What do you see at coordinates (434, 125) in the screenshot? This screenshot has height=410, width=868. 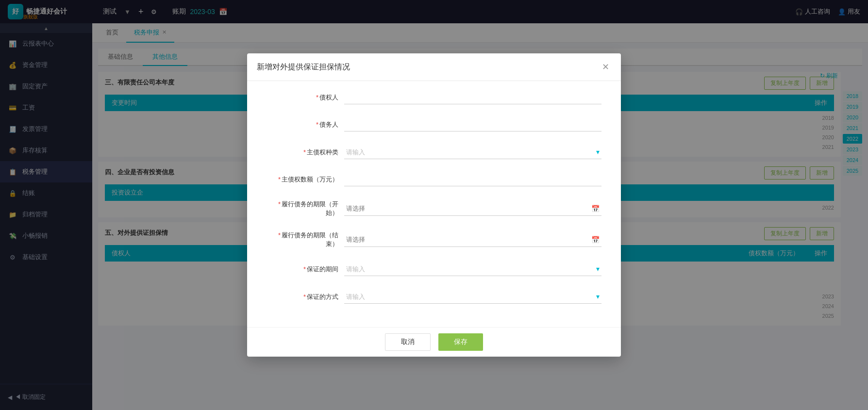 I see `form-row-debtor: *债务人` at bounding box center [434, 125].